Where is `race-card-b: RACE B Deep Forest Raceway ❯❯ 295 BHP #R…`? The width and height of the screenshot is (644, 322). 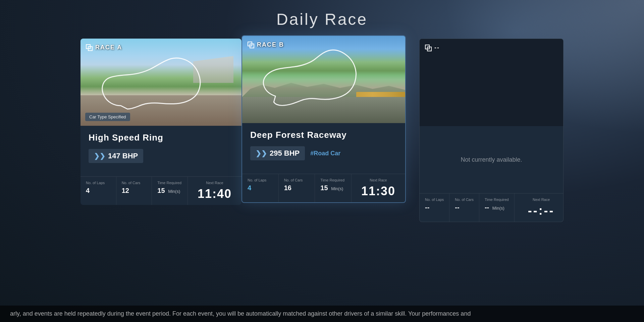 race-card-b: RACE B Deep Forest Raceway ❯❯ 295 BHP #R… is located at coordinates (324, 119).